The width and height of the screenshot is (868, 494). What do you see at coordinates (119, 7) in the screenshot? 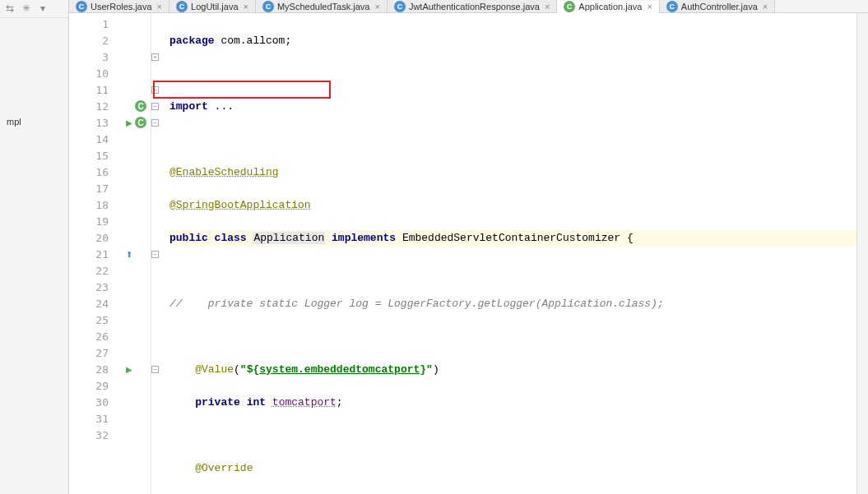
I see `tab-userroles: C UserRoles.java ×` at bounding box center [119, 7].